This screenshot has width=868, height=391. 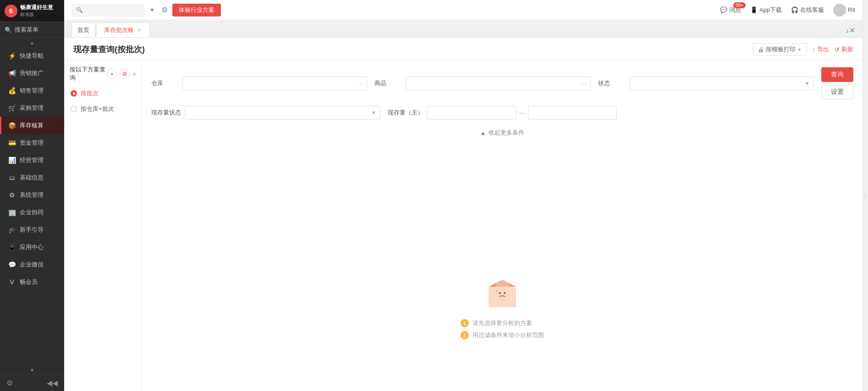 What do you see at coordinates (103, 93) in the screenshot?
I see `filter-option-batch: 按批次` at bounding box center [103, 93].